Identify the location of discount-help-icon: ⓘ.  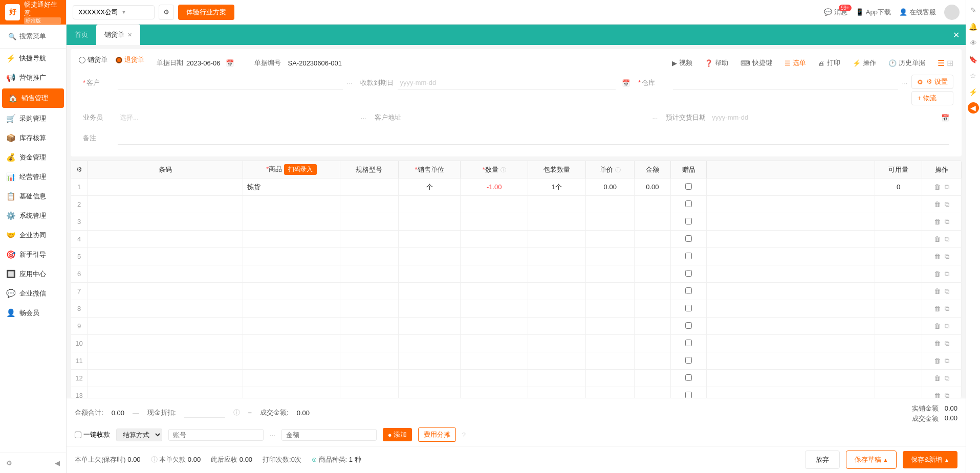
(236, 413).